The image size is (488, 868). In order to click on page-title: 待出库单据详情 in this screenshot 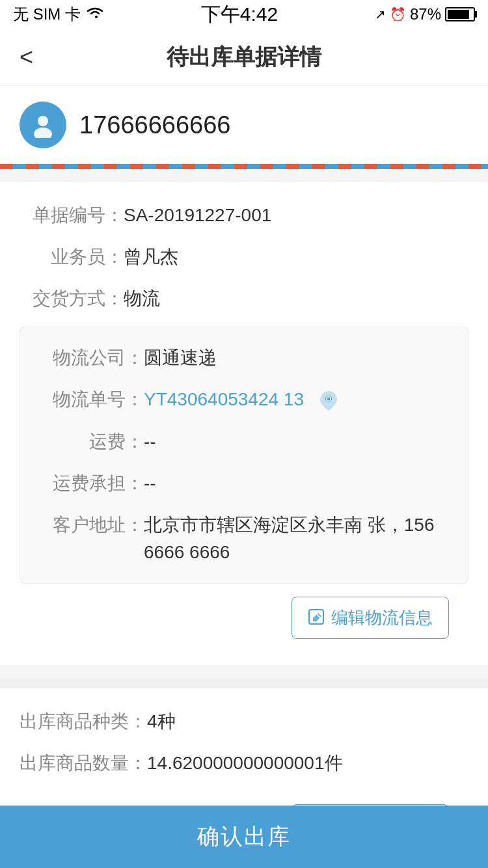, I will do `click(244, 57)`.